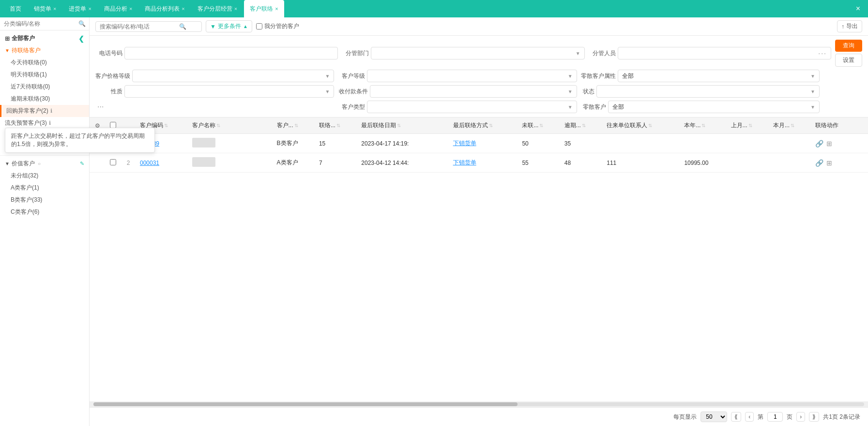  What do you see at coordinates (82, 24) in the screenshot?
I see `search-icon: 🔍` at bounding box center [82, 24].